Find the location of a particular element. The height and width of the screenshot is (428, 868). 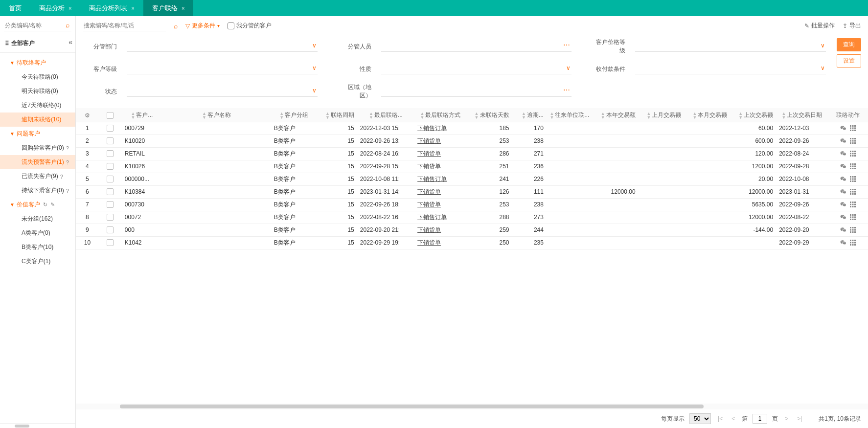

tab-2: 商品分析列表× is located at coordinates (112, 8).